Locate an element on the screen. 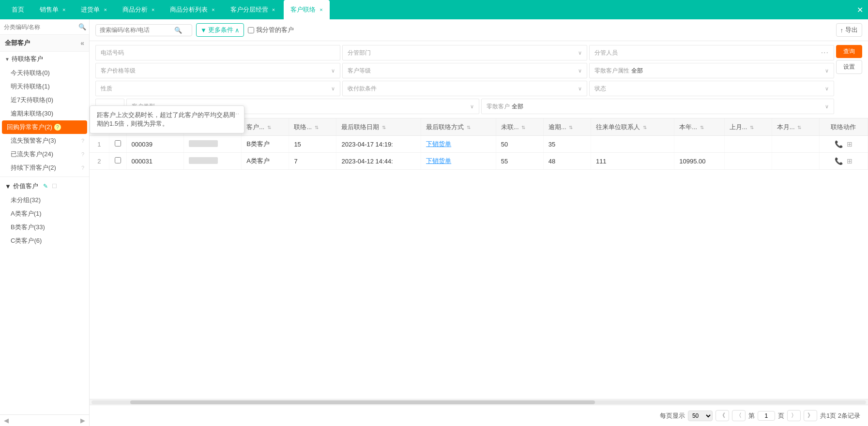 Image resolution: width=868 pixels, height=426 pixels. row2-overdue: 48 is located at coordinates (567, 162).